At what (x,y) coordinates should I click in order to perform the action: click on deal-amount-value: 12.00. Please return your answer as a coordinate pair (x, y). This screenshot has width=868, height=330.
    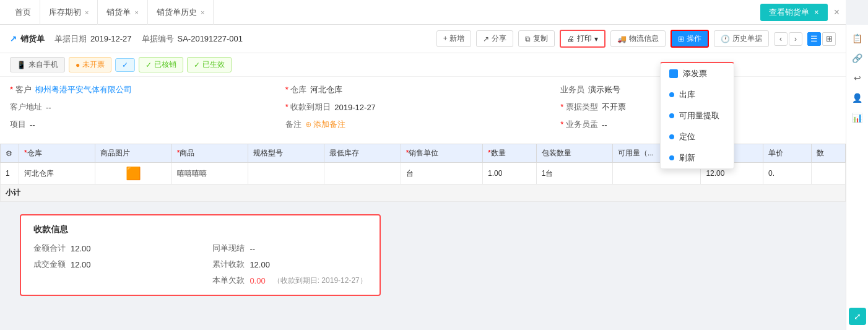
    Looking at the image, I should click on (80, 265).